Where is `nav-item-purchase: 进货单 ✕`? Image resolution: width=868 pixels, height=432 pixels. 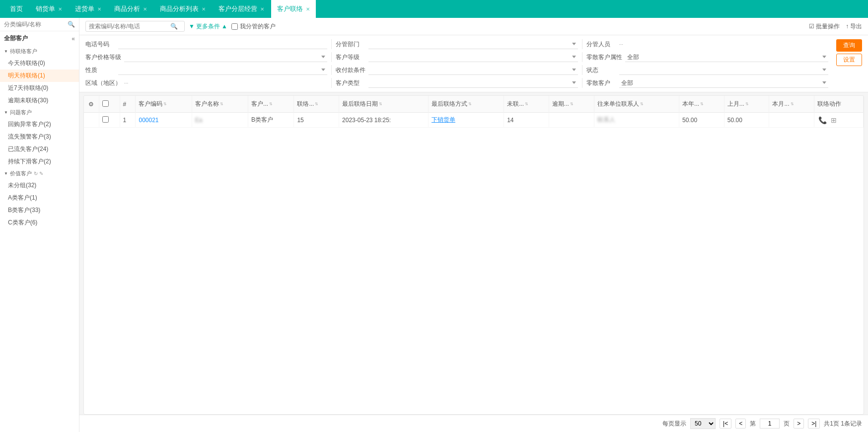 nav-item-purchase: 进货单 ✕ is located at coordinates (88, 9).